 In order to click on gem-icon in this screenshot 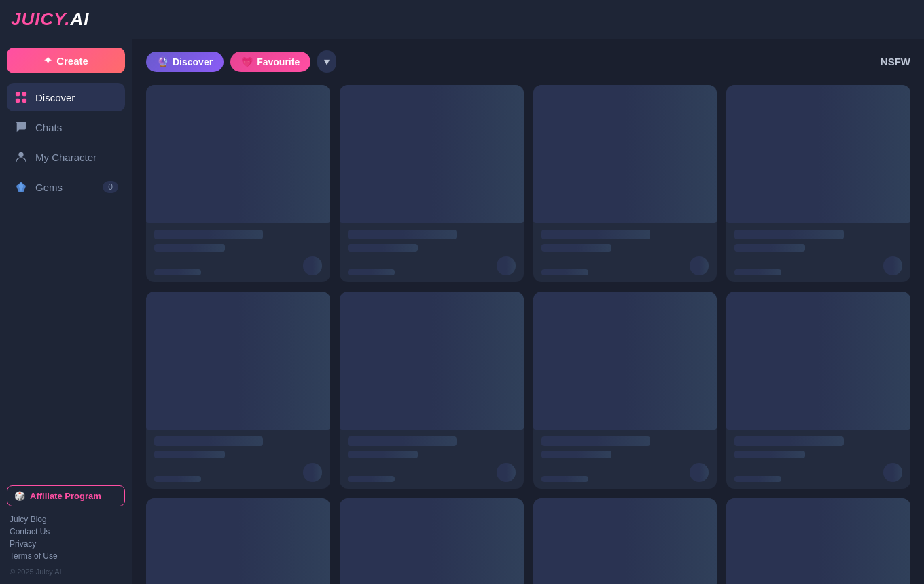, I will do `click(21, 187)`.